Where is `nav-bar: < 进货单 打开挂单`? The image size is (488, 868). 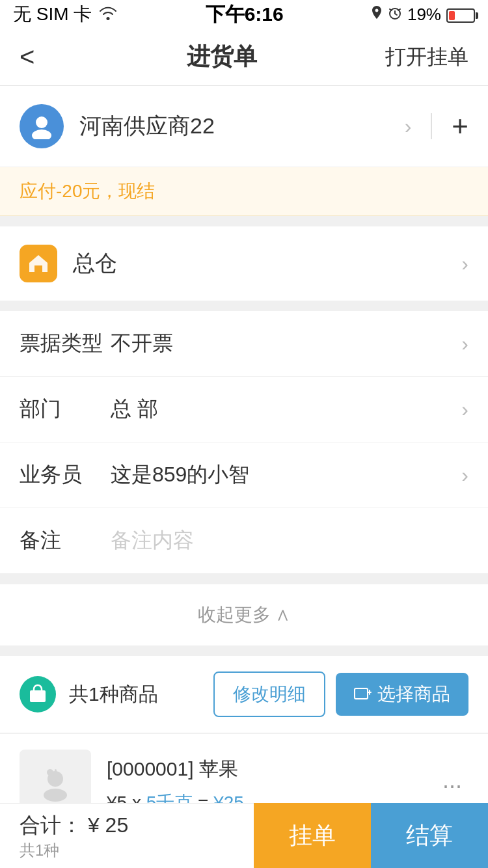 nav-bar: < 进货单 打开挂单 is located at coordinates (244, 57).